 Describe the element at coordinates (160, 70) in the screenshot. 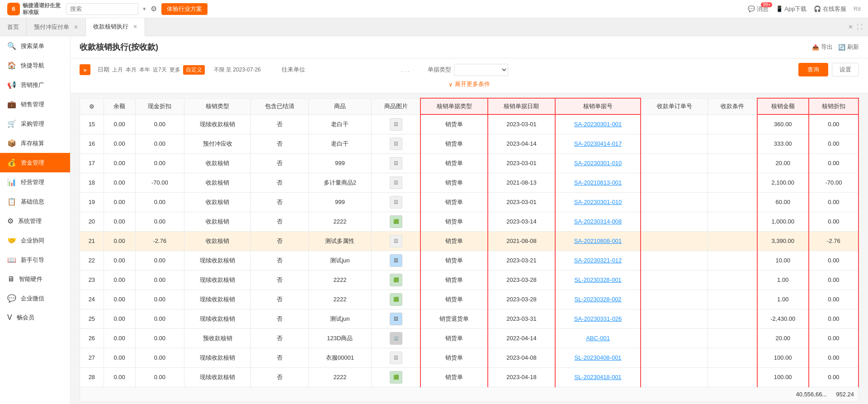

I see `date-btn-7days: 近7天` at that location.